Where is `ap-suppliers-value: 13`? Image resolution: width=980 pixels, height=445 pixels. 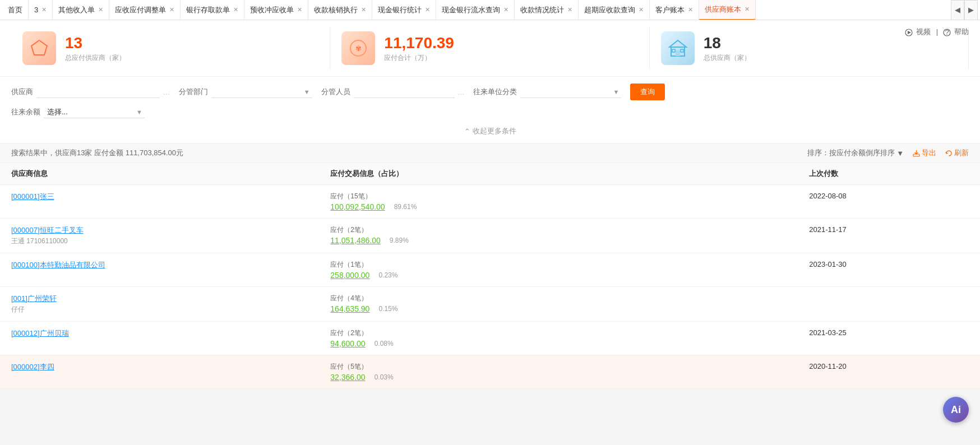 ap-suppliers-value: 13 is located at coordinates (95, 43).